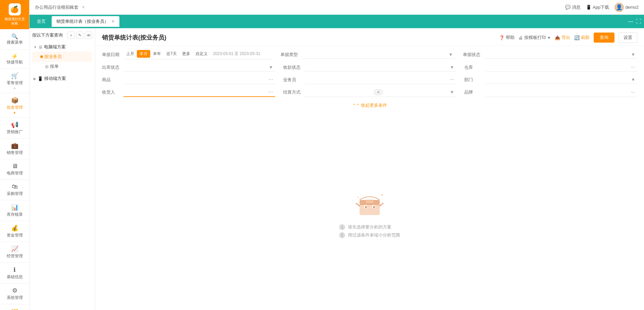  Describe the element at coordinates (627, 7) in the screenshot. I see `user-avatar-btn: 👤 demo2` at that location.